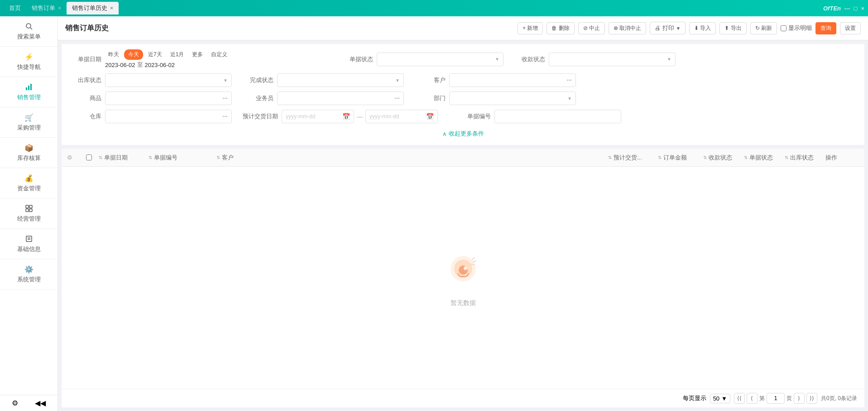 Image resolution: width=868 pixels, height=411 pixels. What do you see at coordinates (612, 59) in the screenshot?
I see `payment-status-select: ▼` at bounding box center [612, 59].